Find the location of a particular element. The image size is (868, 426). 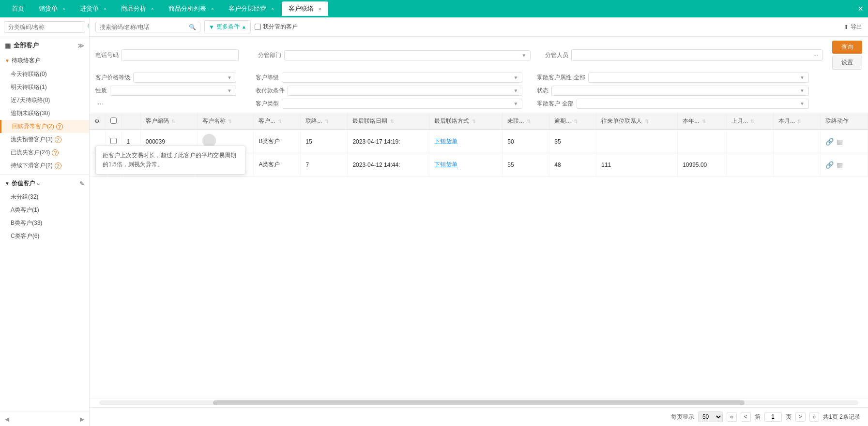

sidebar-item-repurchase-abnormal: 回购异常客户(2) ? is located at coordinates (45, 127).